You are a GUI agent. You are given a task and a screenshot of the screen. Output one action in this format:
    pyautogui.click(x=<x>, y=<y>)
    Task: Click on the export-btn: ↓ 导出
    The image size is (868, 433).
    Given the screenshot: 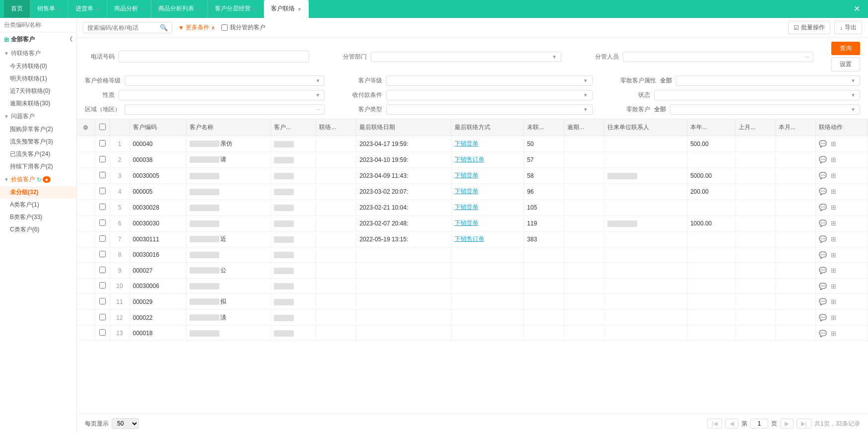 What is the action you would take?
    pyautogui.click(x=848, y=28)
    